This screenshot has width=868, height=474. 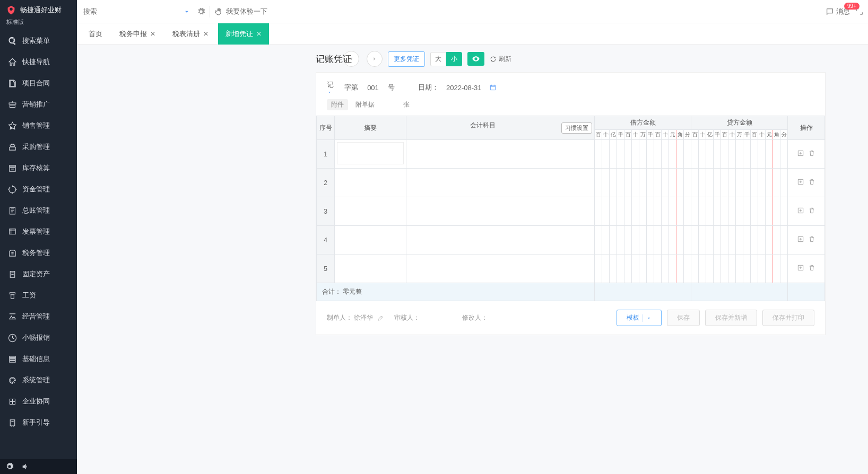 What do you see at coordinates (38, 83) in the screenshot?
I see `sidebar-item: 项目合同` at bounding box center [38, 83].